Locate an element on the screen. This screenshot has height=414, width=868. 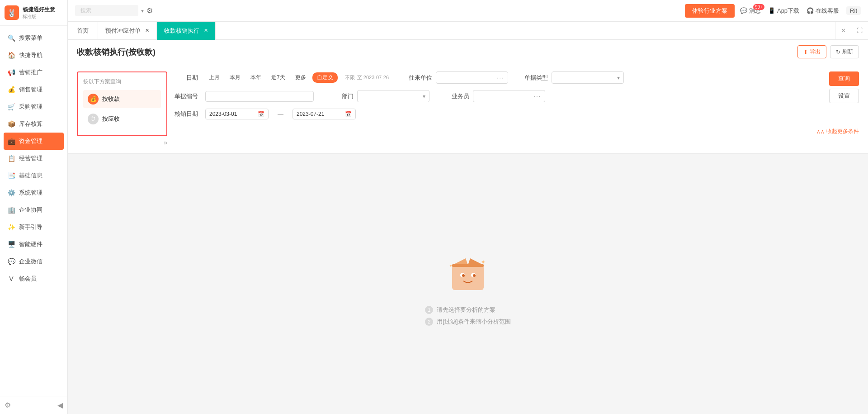
partner-label: 往来单位 is located at coordinates (420, 78).